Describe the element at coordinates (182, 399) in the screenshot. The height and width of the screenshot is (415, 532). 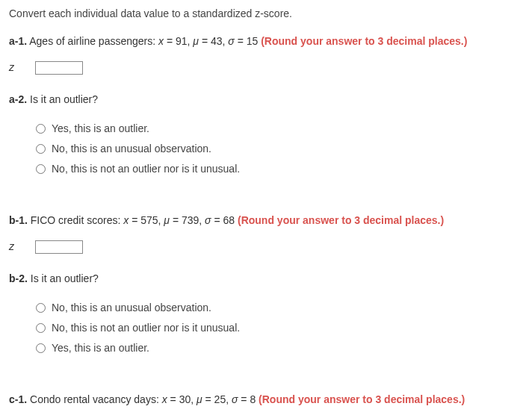
I see `val-x-c1: = 30,` at that location.